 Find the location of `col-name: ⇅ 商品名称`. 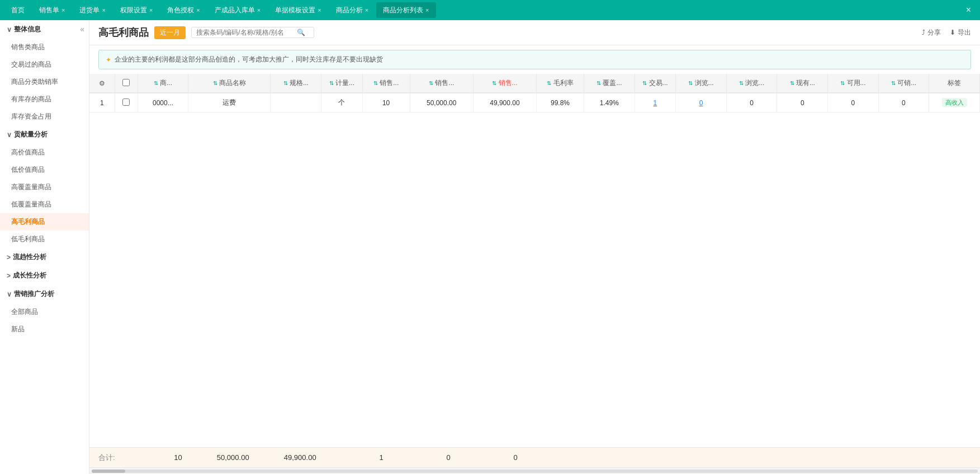

col-name: ⇅ 商品名称 is located at coordinates (229, 83).